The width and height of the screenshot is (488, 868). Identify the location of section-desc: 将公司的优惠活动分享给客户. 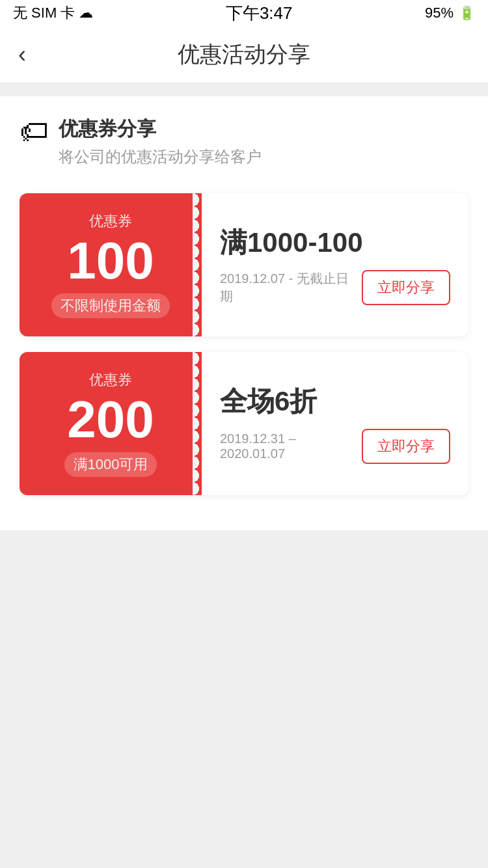
(160, 157).